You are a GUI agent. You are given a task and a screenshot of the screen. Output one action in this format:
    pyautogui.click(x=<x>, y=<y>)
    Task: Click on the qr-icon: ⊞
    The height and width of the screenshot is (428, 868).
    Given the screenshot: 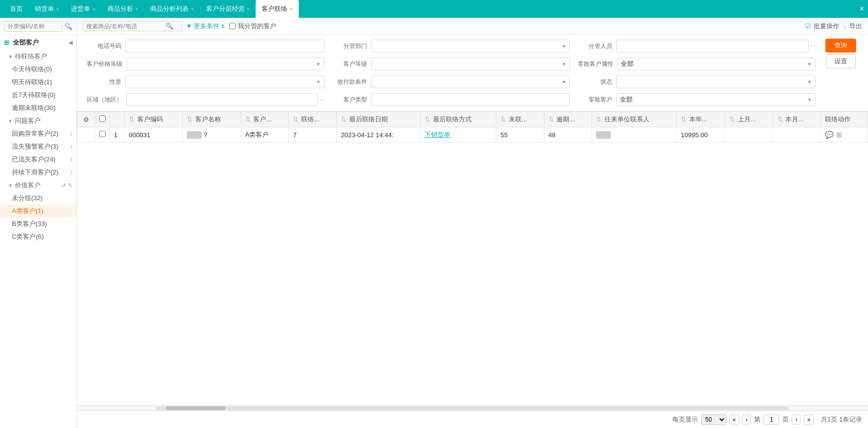 What is the action you would take?
    pyautogui.click(x=839, y=135)
    